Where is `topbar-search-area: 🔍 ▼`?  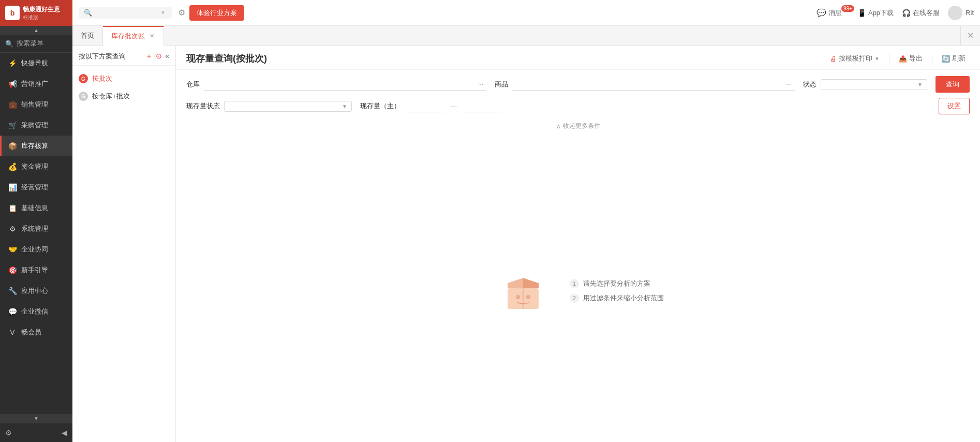 topbar-search-area: 🔍 ▼ is located at coordinates (125, 12).